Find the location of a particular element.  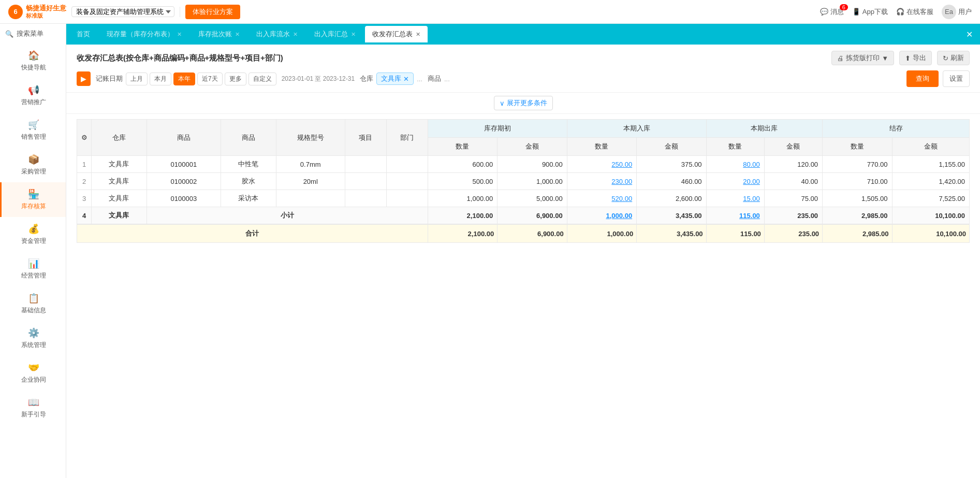

experience-button: 体验行业方案 is located at coordinates (213, 12).